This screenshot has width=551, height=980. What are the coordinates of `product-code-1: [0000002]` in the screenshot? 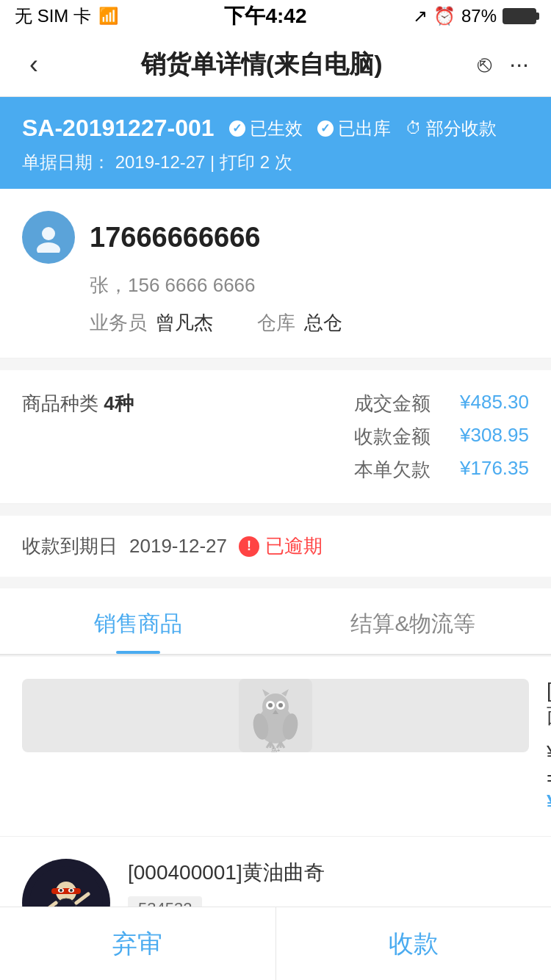 It's located at (549, 691).